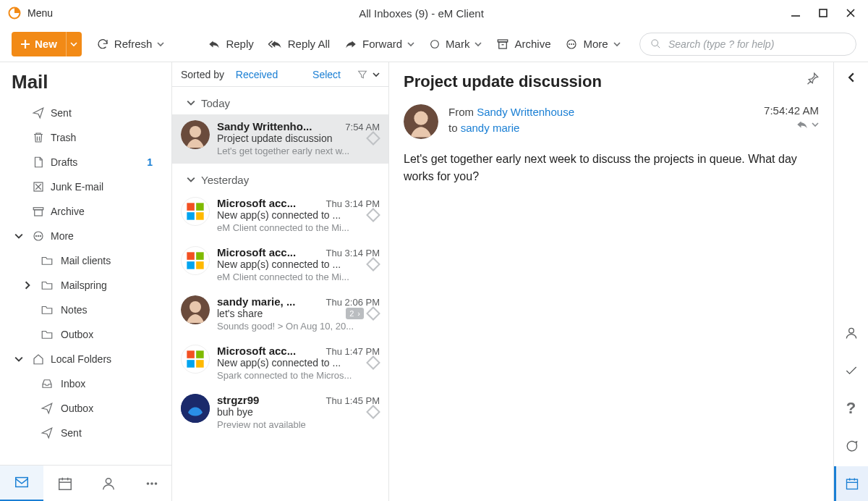  Describe the element at coordinates (299, 44) in the screenshot. I see `reply-all-button: Reply All` at that location.